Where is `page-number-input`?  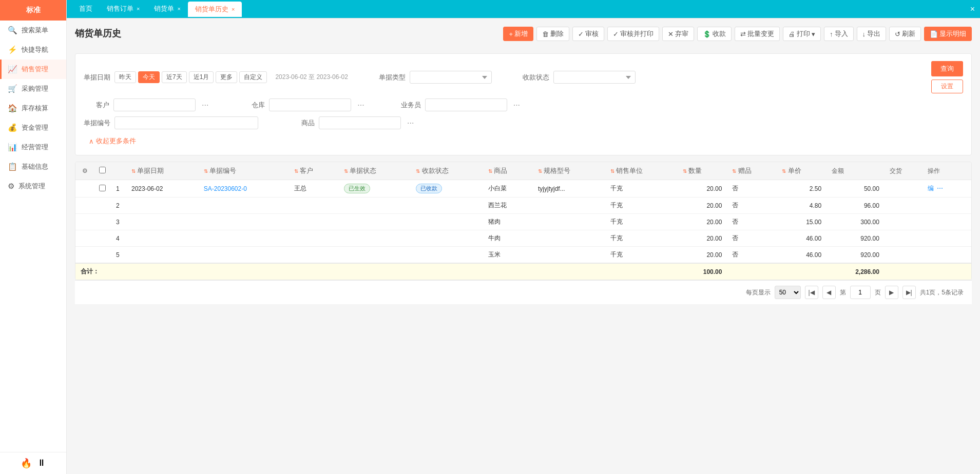 page-number-input is located at coordinates (860, 292).